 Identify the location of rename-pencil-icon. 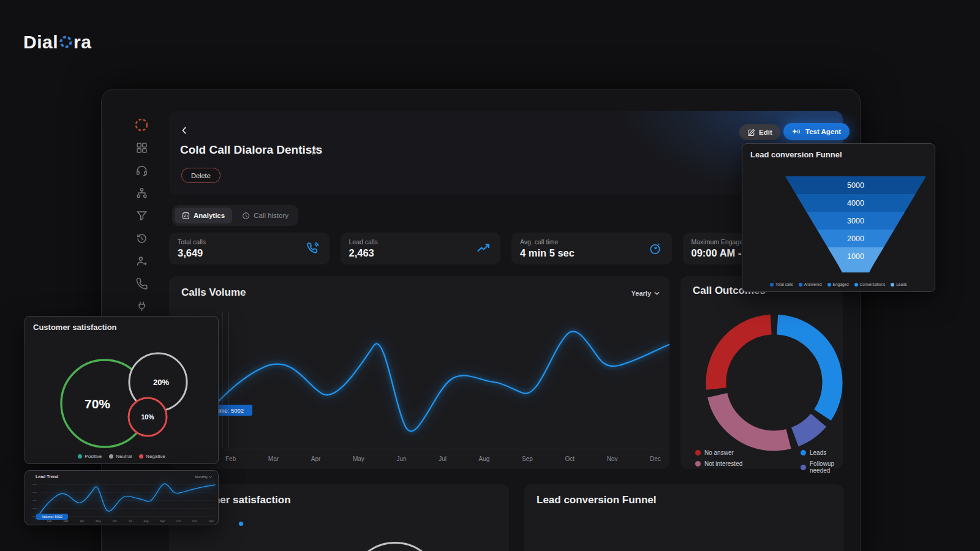
(316, 152).